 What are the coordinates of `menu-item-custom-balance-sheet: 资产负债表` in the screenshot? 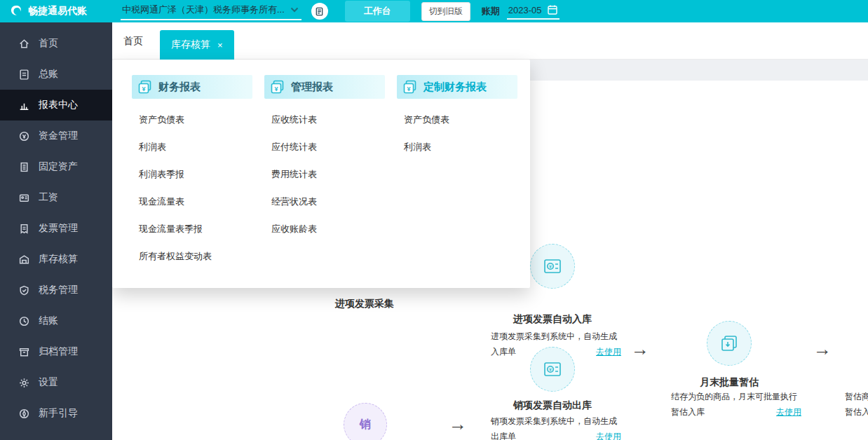 It's located at (457, 119).